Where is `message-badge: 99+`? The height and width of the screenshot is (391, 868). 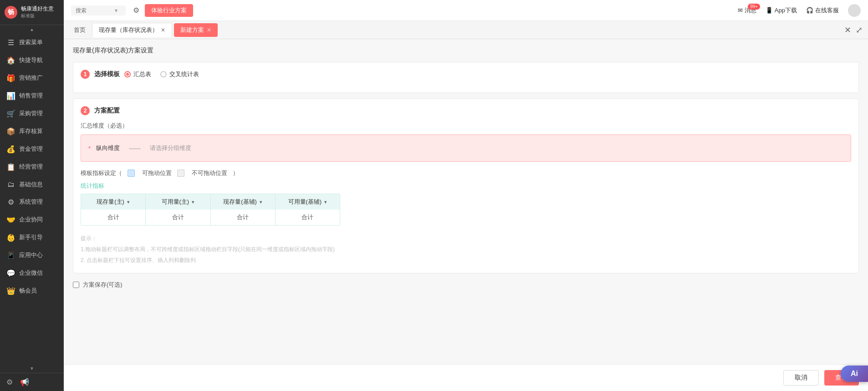
message-badge: 99+ is located at coordinates (754, 6).